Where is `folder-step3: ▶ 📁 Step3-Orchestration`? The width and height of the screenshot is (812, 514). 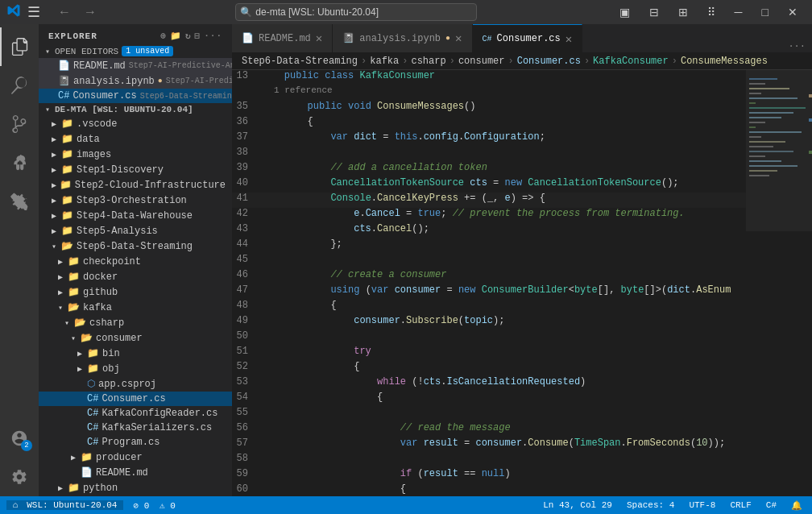
folder-step3: ▶ 📁 Step3-Orchestration is located at coordinates (135, 200).